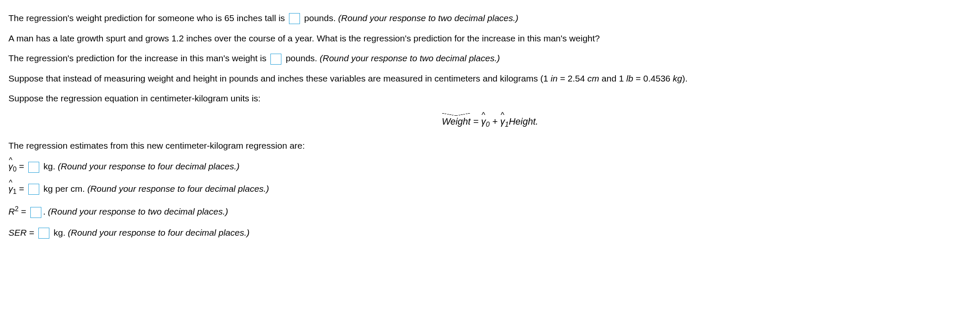 The height and width of the screenshot is (332, 980). Describe the element at coordinates (490, 122) in the screenshot. I see `regression-equation: Weight = γ0 + γ1Height.` at that location.